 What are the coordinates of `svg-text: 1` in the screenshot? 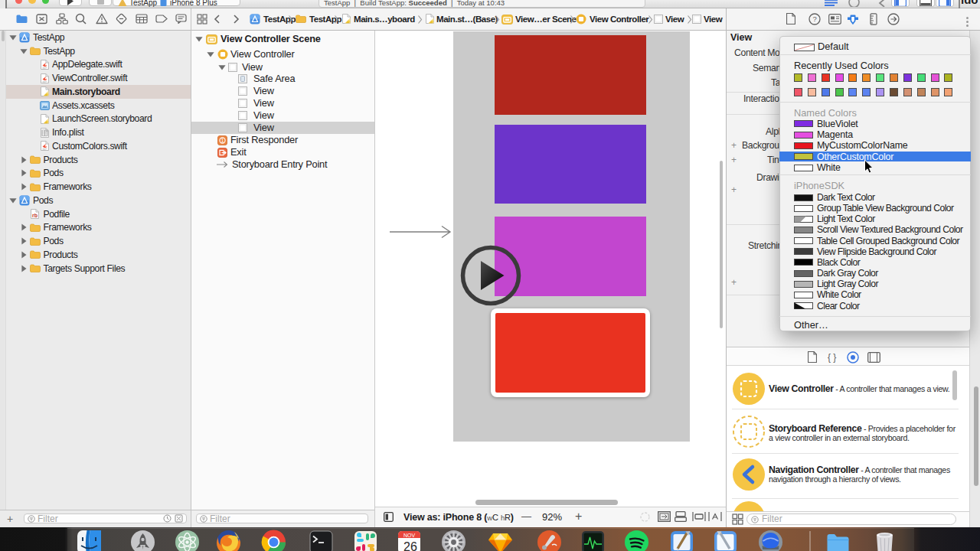 It's located at (223, 141).